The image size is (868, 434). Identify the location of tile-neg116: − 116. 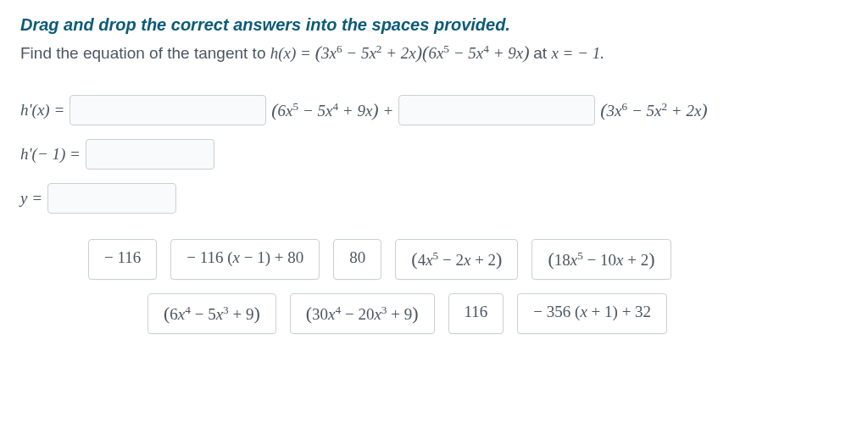
(122, 259).